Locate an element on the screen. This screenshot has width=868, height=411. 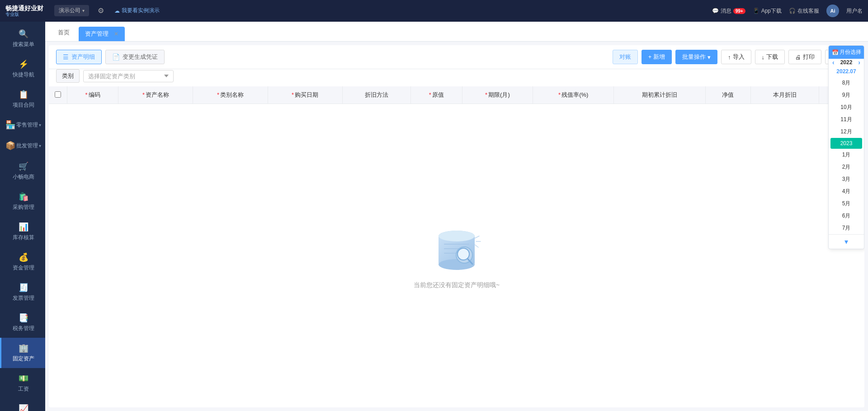
sidebar-item-tax-mgmt: 📑 税务管理 is located at coordinates (23, 323).